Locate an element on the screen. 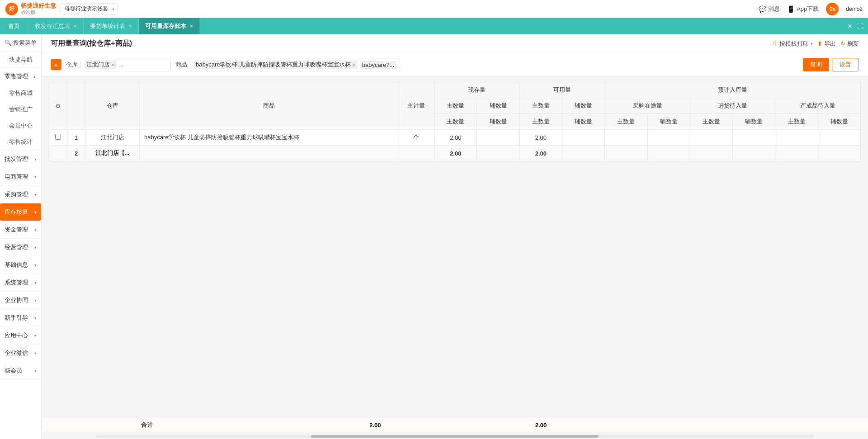 The width and height of the screenshot is (868, 439). scroll-thumb is located at coordinates (455, 436).